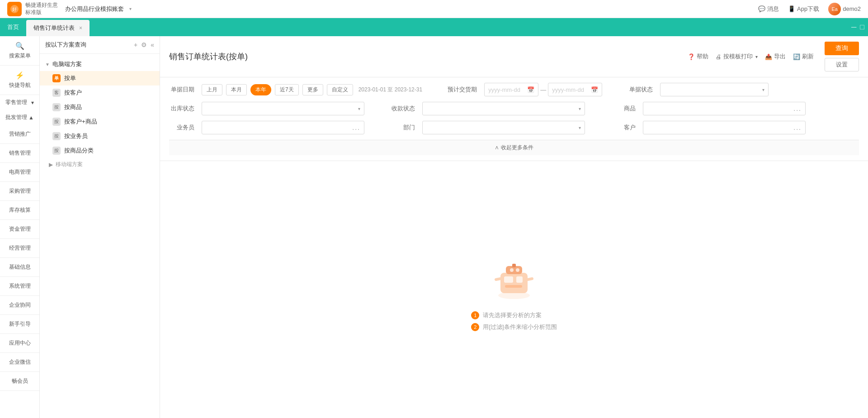 This screenshot has height=418, width=868. I want to click on sidebar-item-basic: 基础信息, so click(20, 267).